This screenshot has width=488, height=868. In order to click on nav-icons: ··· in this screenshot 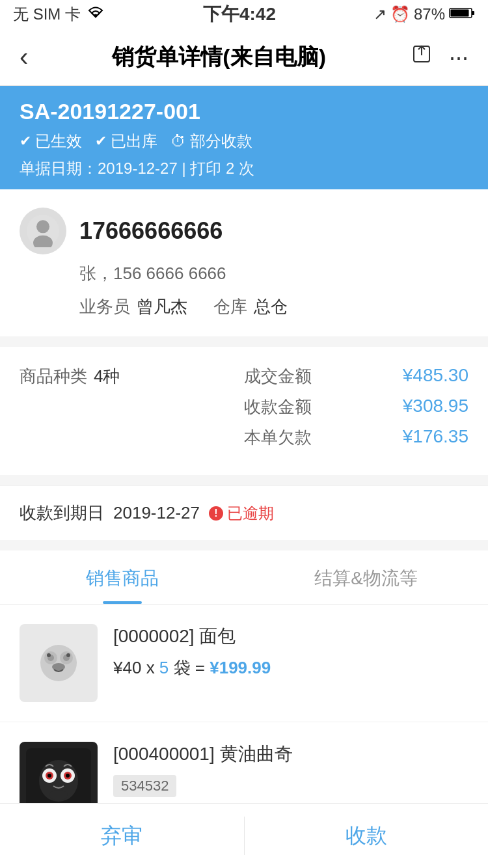, I will do `click(439, 57)`.